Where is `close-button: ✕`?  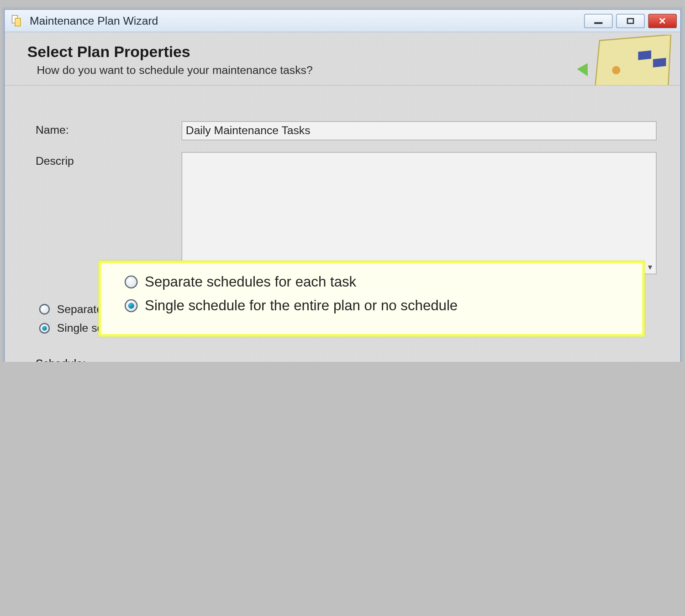 close-button: ✕ is located at coordinates (663, 21).